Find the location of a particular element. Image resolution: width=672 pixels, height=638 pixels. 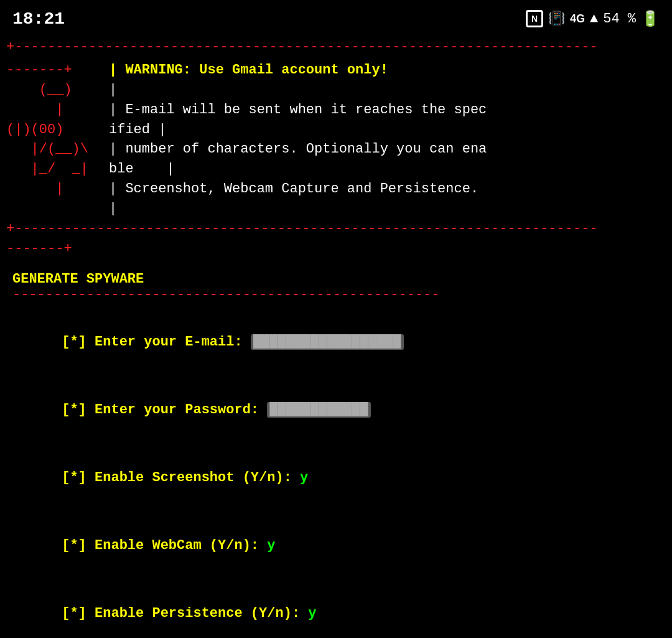

battery-icon: 🔋 is located at coordinates (650, 19).